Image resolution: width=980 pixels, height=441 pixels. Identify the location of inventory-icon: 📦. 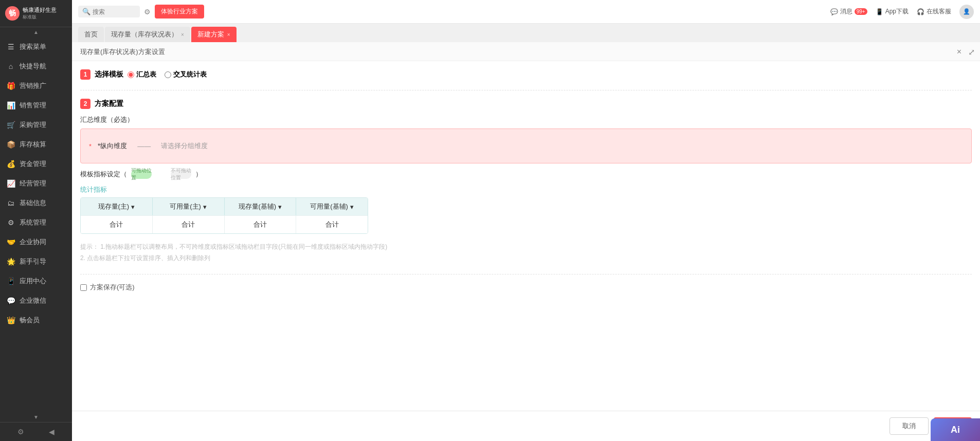
(11, 144).